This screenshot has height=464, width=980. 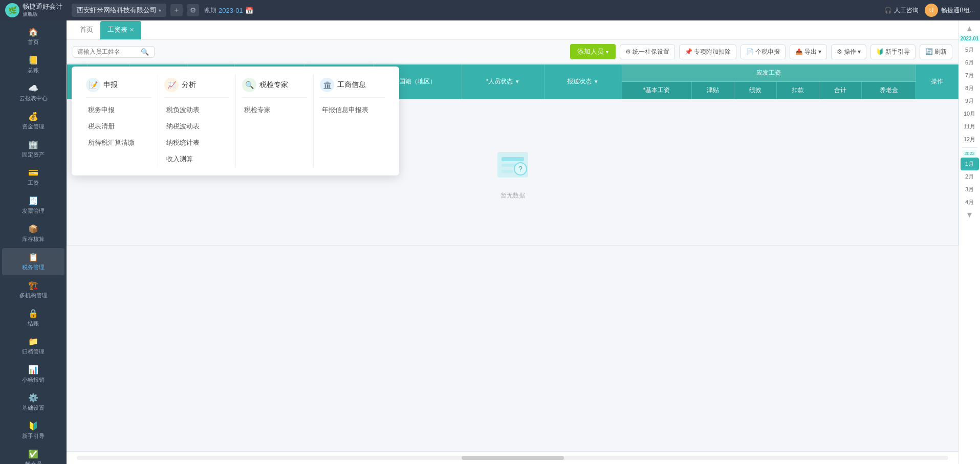 I want to click on salary-icon: 💳, so click(x=33, y=173).